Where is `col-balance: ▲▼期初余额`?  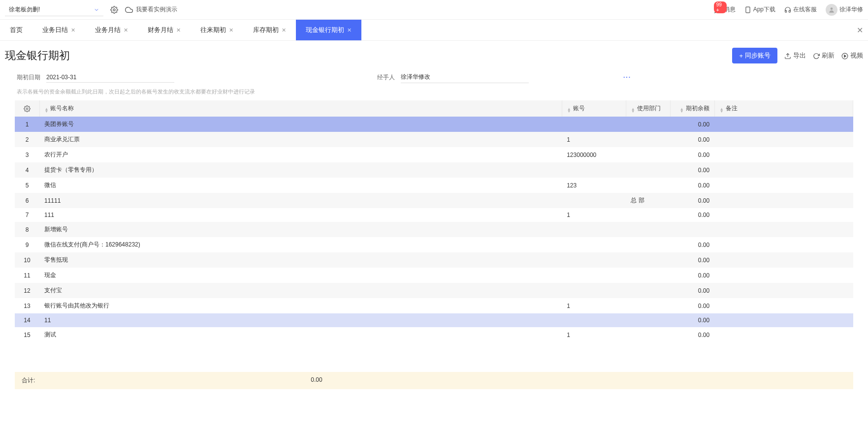
col-balance: ▲▼期初余额 is located at coordinates (692, 108).